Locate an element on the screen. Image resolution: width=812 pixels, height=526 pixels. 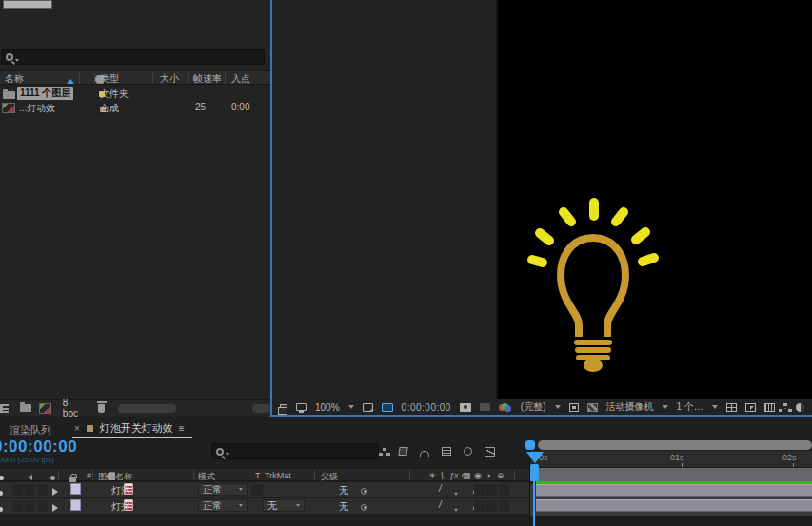
project-item-name: 1111 个图层 is located at coordinates (46, 93).